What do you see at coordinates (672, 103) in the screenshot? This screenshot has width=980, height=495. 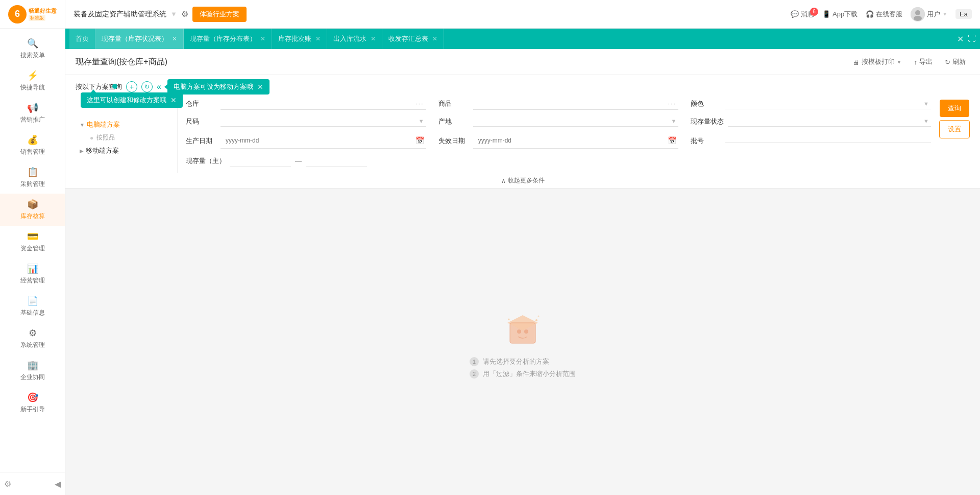 I see `goods-dots: ···` at bounding box center [672, 103].